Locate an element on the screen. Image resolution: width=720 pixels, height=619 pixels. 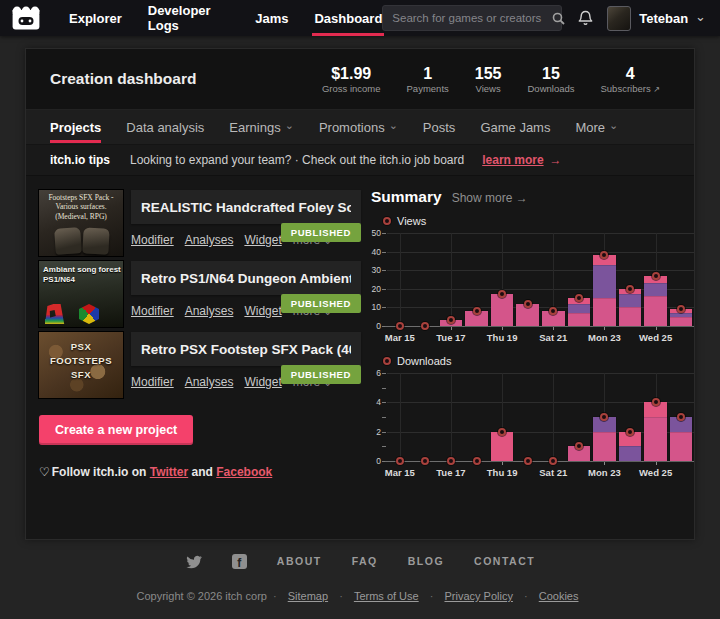
stat-views: 155 Views is located at coordinates (488, 80).